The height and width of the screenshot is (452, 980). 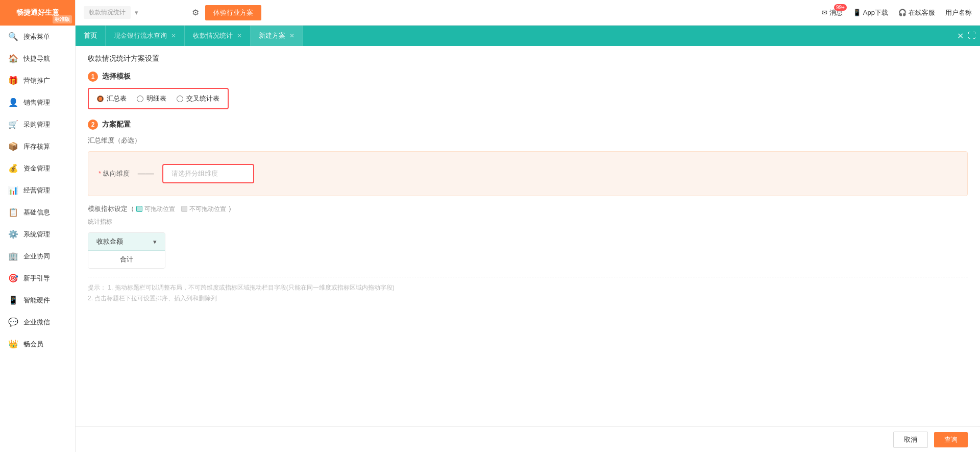 I want to click on tab-bar: 首页 现金银行流水查询 ✕ 收款情况统计 ✕ 新建方案 ✕ ✕ ⛶, so click(x=528, y=36).